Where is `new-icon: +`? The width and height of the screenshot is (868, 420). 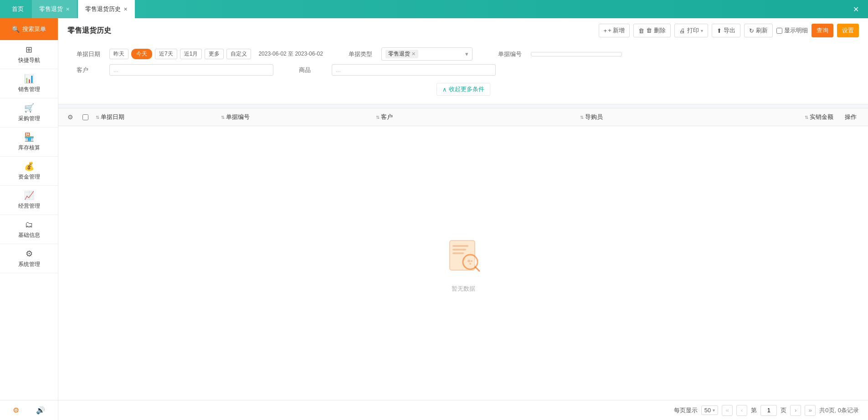
new-icon: + is located at coordinates (606, 31).